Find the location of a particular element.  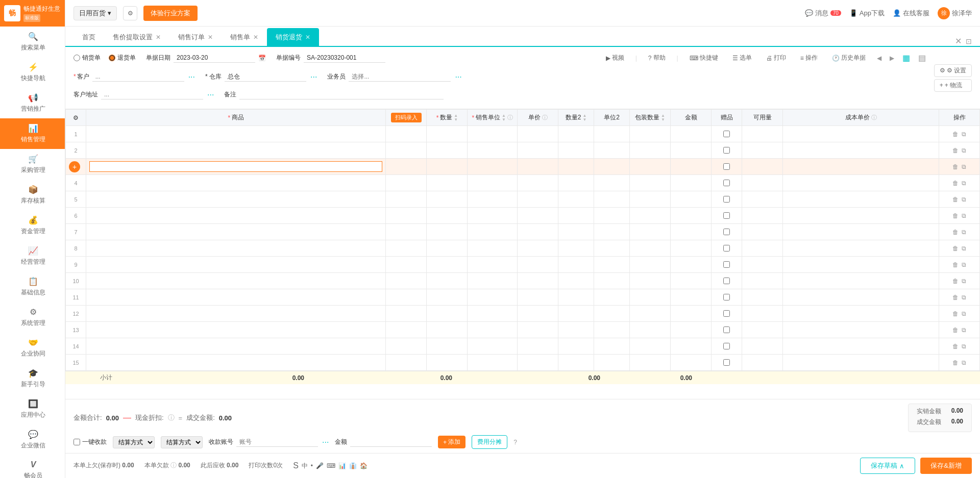

add-row-button: + is located at coordinates (75, 167).